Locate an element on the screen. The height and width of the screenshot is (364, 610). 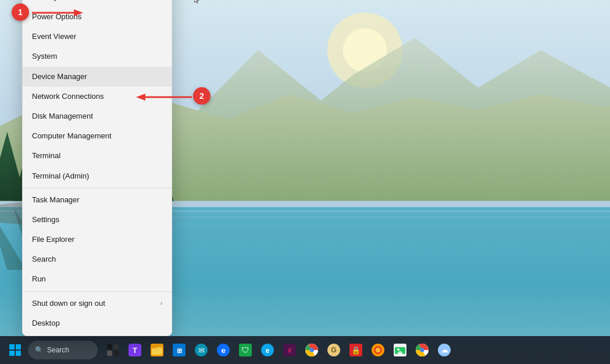
chrome-svg is located at coordinates (312, 350).